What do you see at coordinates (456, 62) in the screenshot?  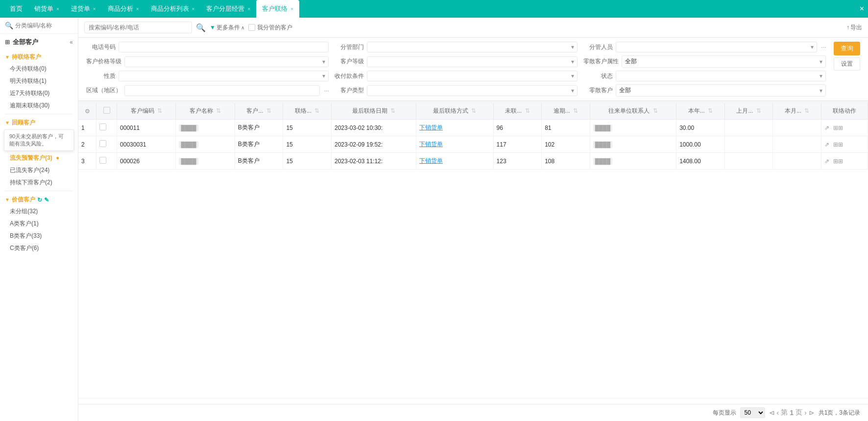 I see `filter-customer-tier: 客户等级 ▾` at bounding box center [456, 62].